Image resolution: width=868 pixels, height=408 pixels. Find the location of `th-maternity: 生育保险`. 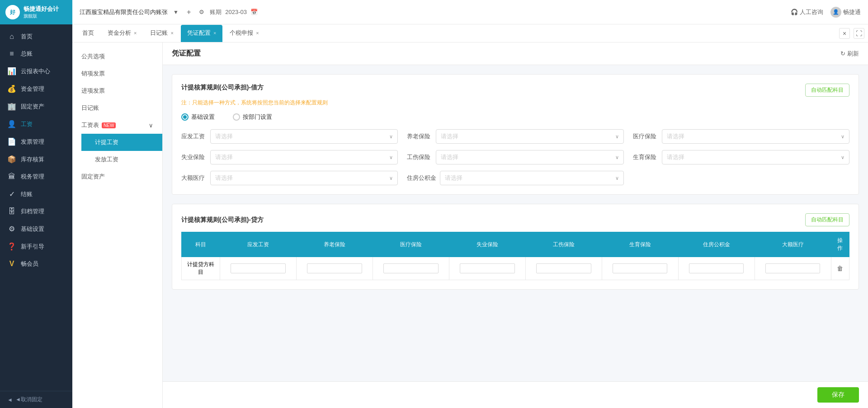

th-maternity: 生育保险 is located at coordinates (640, 245).